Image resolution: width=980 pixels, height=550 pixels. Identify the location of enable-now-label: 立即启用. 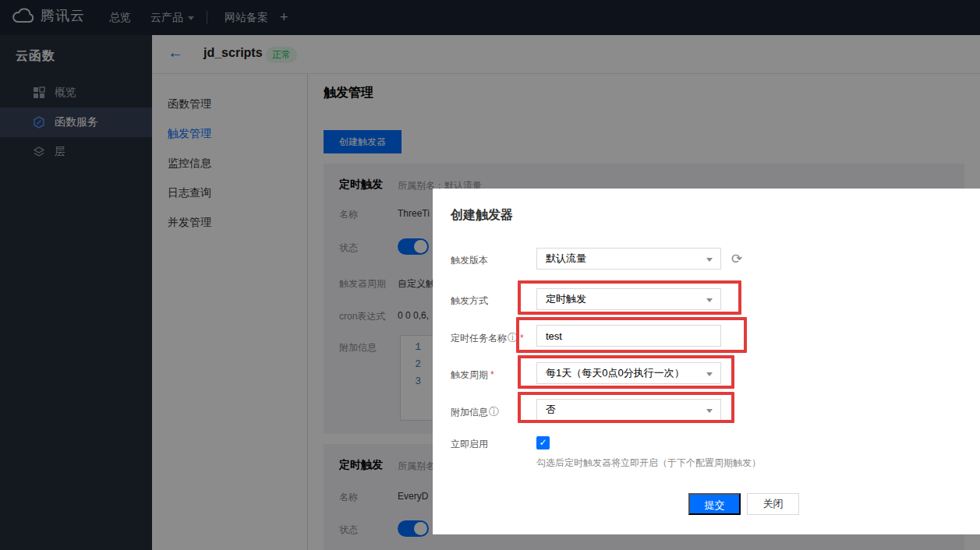
(469, 444).